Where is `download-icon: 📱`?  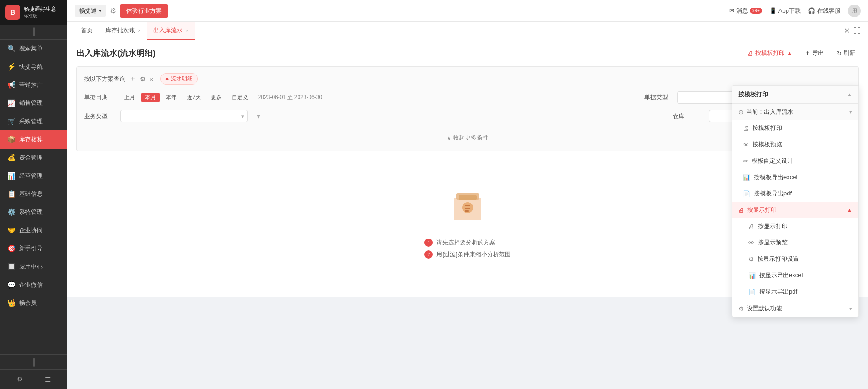
download-icon: 📱 is located at coordinates (773, 11).